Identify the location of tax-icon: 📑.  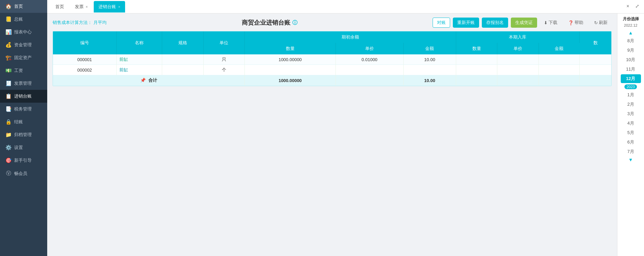
(8, 109).